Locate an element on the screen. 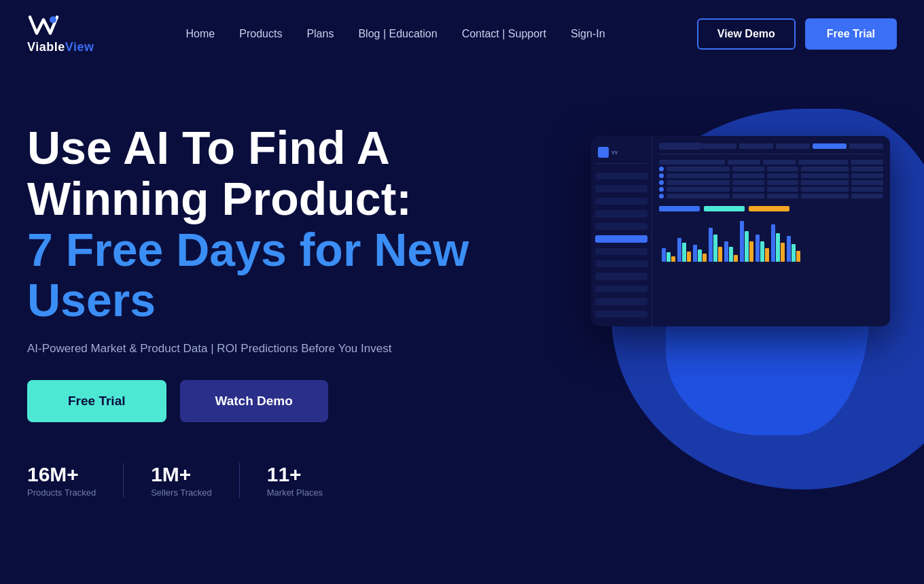 The height and width of the screenshot is (584, 924). dash-tab-row is located at coordinates (793, 146).